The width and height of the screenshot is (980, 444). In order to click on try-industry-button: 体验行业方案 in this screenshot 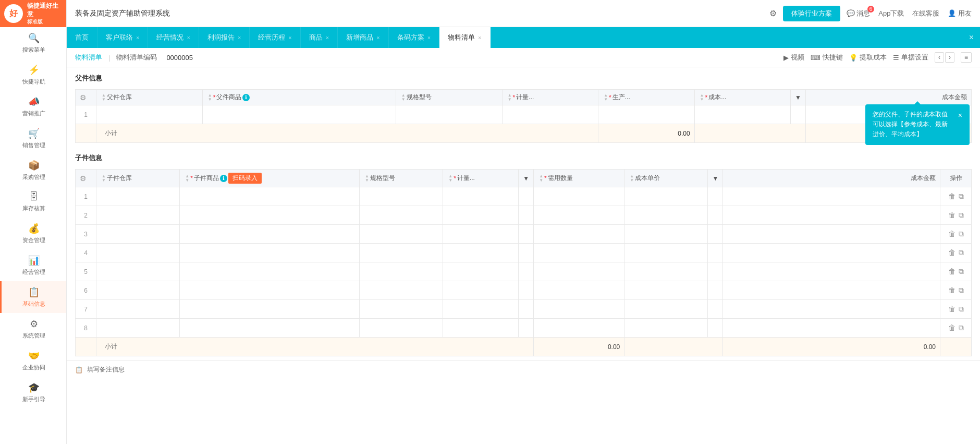, I will do `click(812, 14)`.